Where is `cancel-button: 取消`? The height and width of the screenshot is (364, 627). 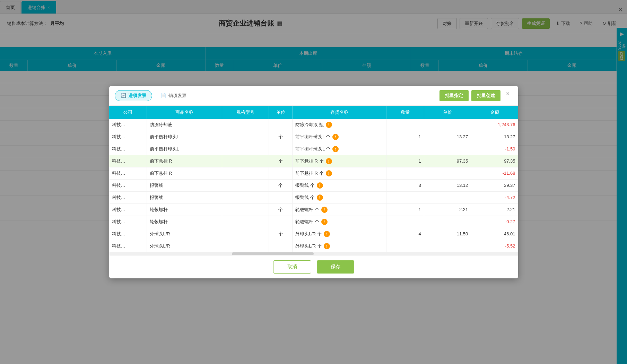 cancel-button: 取消 is located at coordinates (292, 267).